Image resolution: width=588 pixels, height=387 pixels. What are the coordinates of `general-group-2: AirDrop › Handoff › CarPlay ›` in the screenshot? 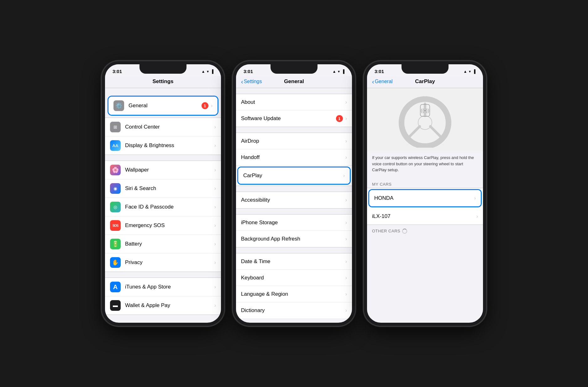 It's located at (294, 159).